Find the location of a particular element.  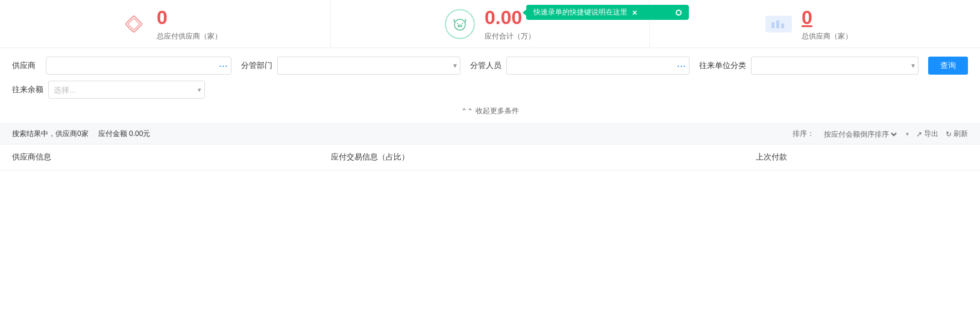

department-label: 分管部门 is located at coordinates (257, 66).